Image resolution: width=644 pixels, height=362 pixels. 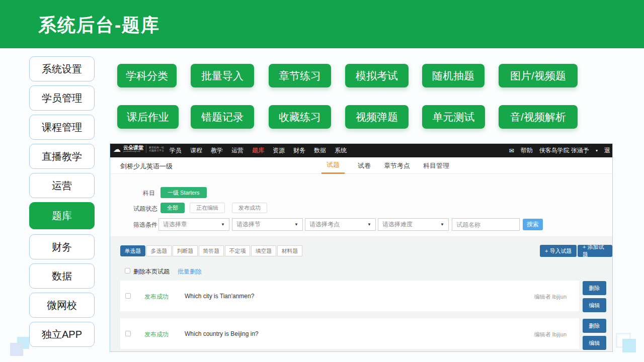 What do you see at coordinates (62, 98) in the screenshot?
I see `sidebar-item-student-management: 学员管理` at bounding box center [62, 98].